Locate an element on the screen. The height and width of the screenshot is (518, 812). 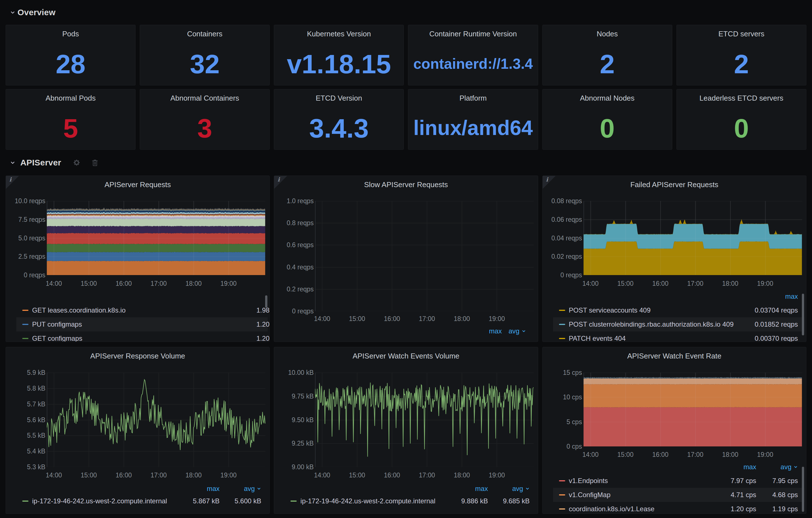
legend-header: maxavg is located at coordinates (142, 489).